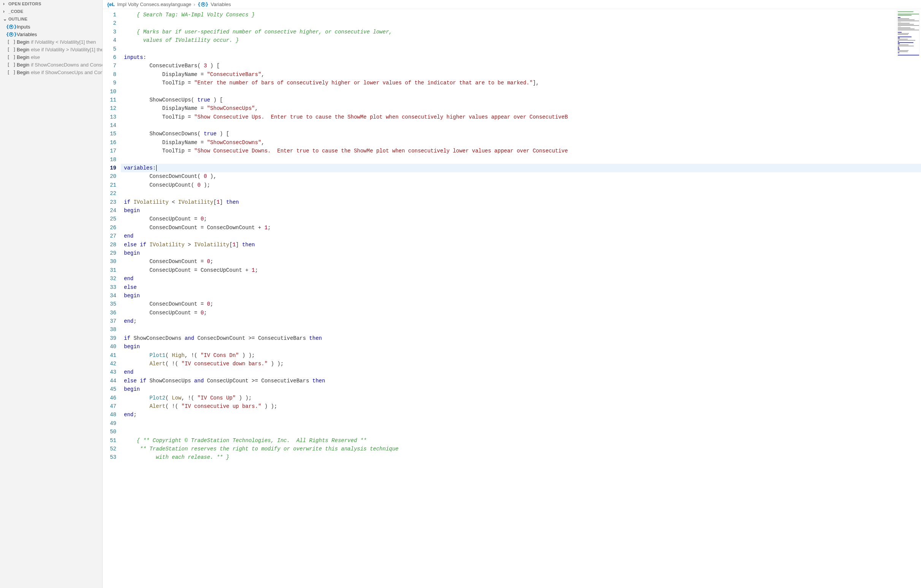 The width and height of the screenshot is (921, 588). I want to click on line-number: 18, so click(111, 160).